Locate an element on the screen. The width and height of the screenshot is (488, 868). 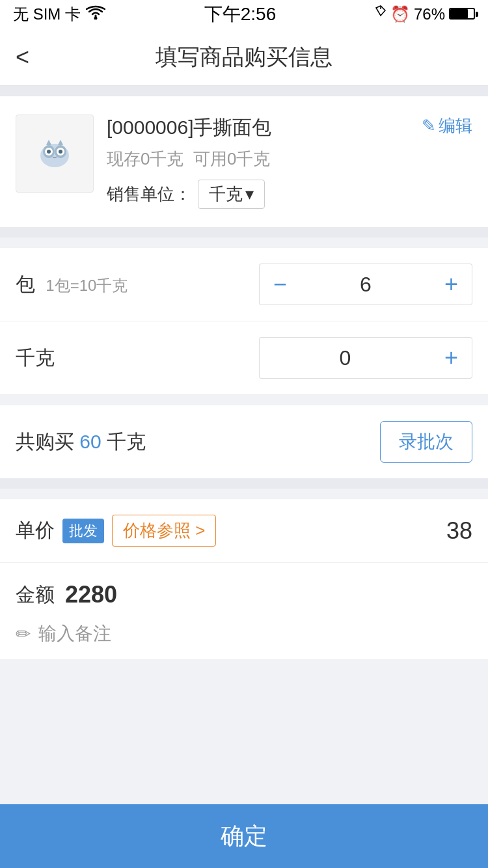
price-section: 单价 批发 价格参照 > 38 is located at coordinates (244, 531).